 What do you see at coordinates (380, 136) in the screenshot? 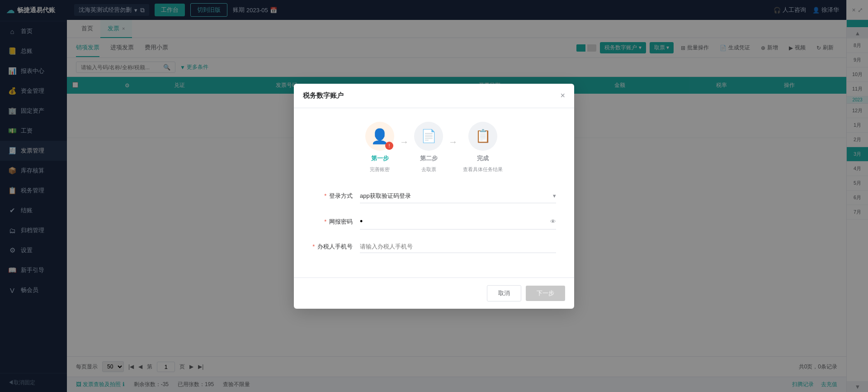
I see `step-1-circle: 👤 !` at bounding box center [380, 136].